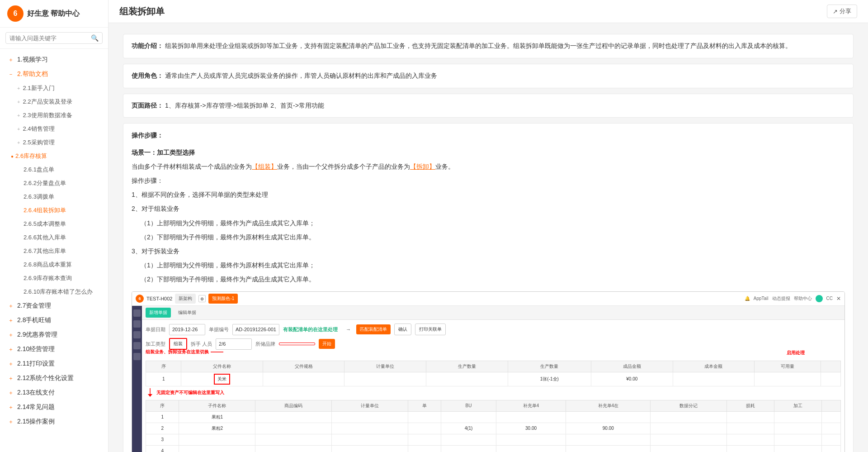 The width and height of the screenshot is (868, 452). What do you see at coordinates (788, 366) in the screenshot?
I see `fake-th-avail-qty: 可用量` at bounding box center [788, 366].